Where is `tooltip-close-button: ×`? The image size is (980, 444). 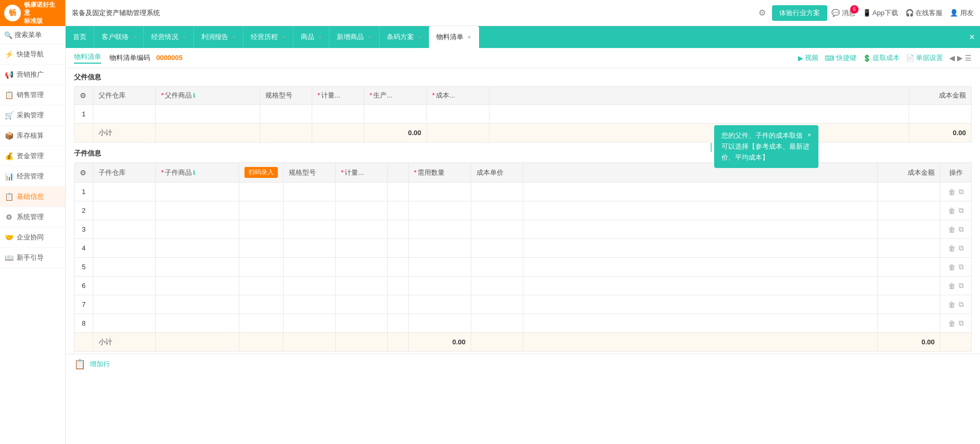 tooltip-close-button: × is located at coordinates (809, 136).